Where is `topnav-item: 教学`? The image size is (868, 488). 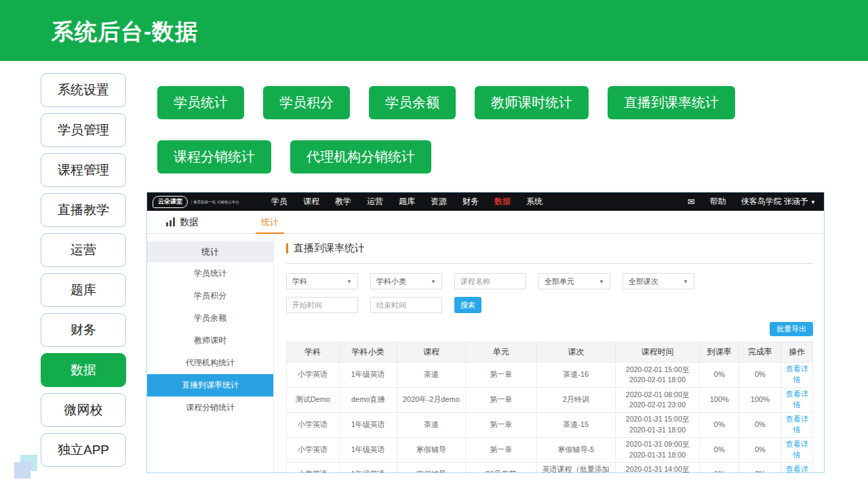
topnav-item: 教学 is located at coordinates (343, 202).